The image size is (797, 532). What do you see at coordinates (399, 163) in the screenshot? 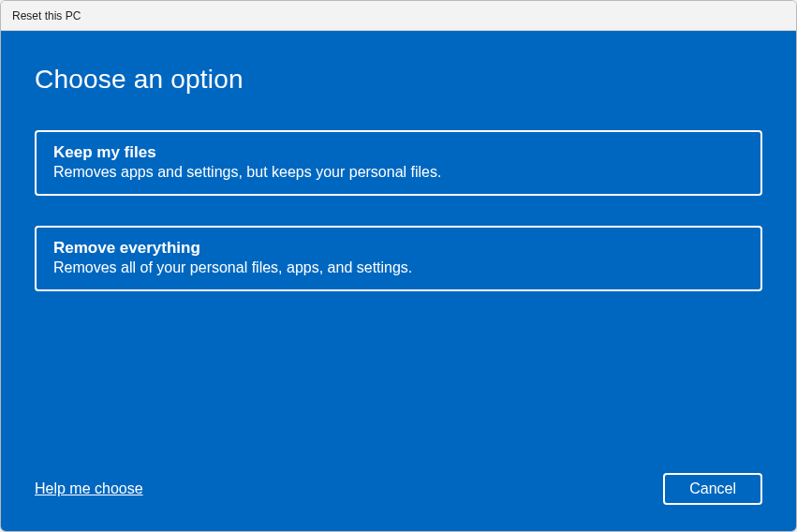
I see `option-keep-my-files: Keep my files Removes apps and settings,…` at bounding box center [399, 163].